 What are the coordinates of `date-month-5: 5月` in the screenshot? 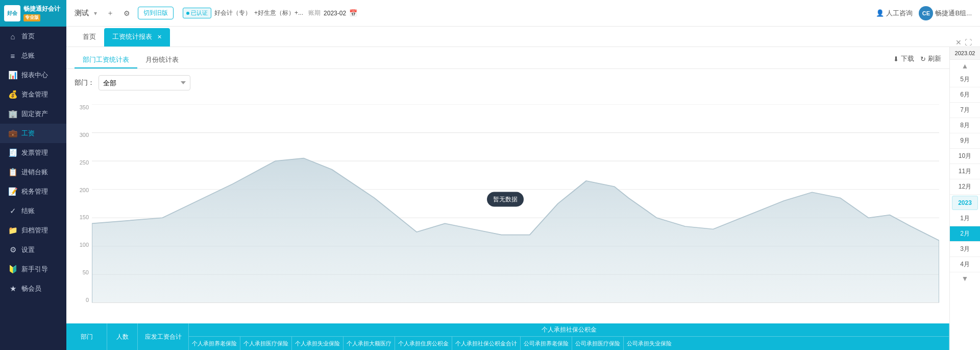 It's located at (965, 80).